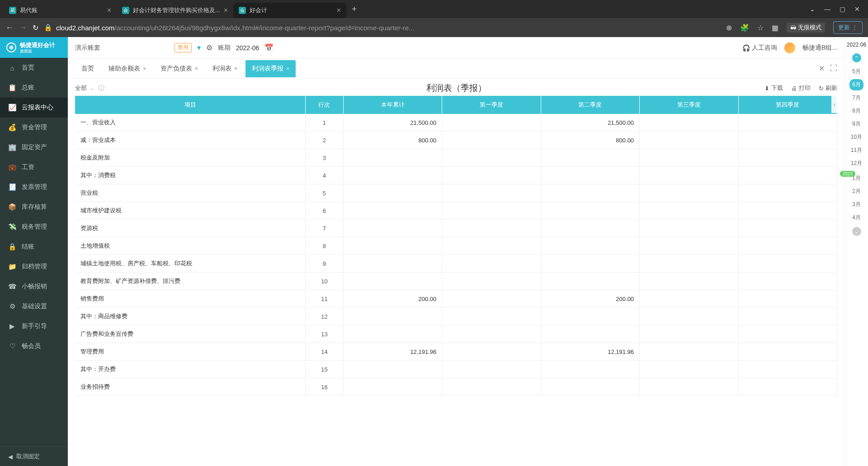 This screenshot has height=466, width=868. What do you see at coordinates (856, 71) in the screenshot?
I see `timeline-month: 5月` at bounding box center [856, 71].